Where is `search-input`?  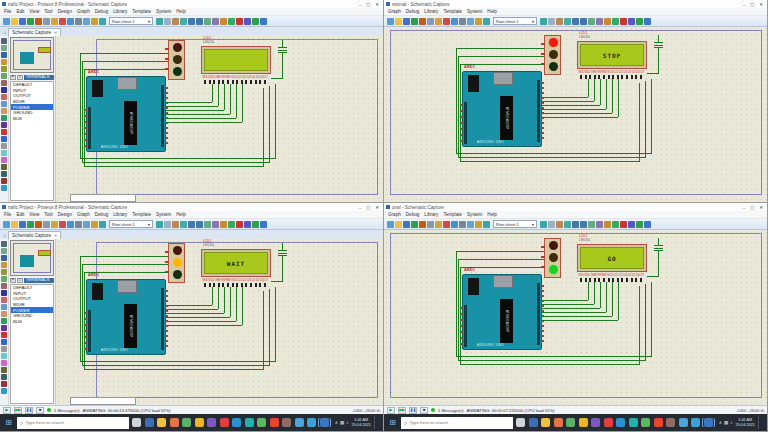 search-input is located at coordinates (460, 422).